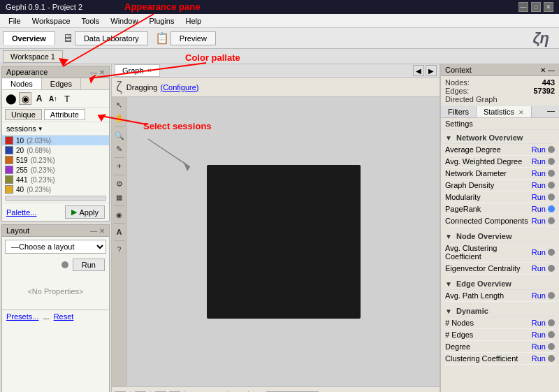 This screenshot has height=392, width=559. What do you see at coordinates (150, 71) in the screenshot?
I see `graph-tab-close: ✕` at bounding box center [150, 71].